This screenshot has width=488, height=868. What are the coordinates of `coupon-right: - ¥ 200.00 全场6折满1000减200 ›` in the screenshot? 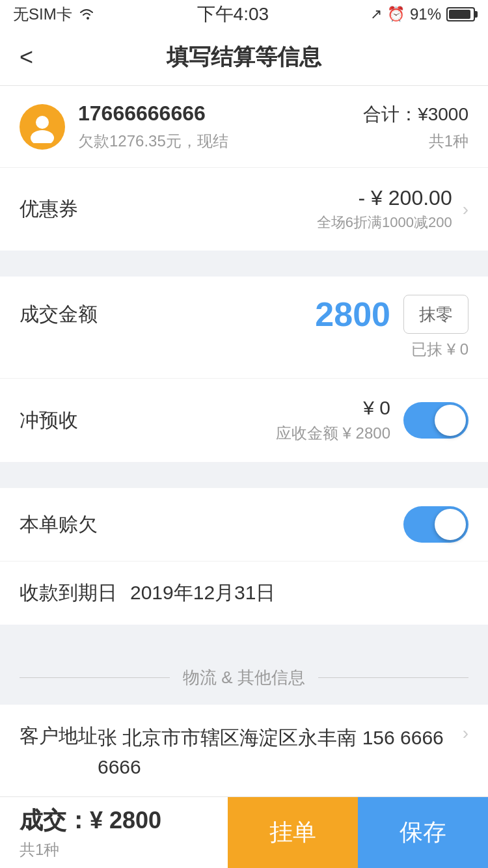 It's located at (393, 210).